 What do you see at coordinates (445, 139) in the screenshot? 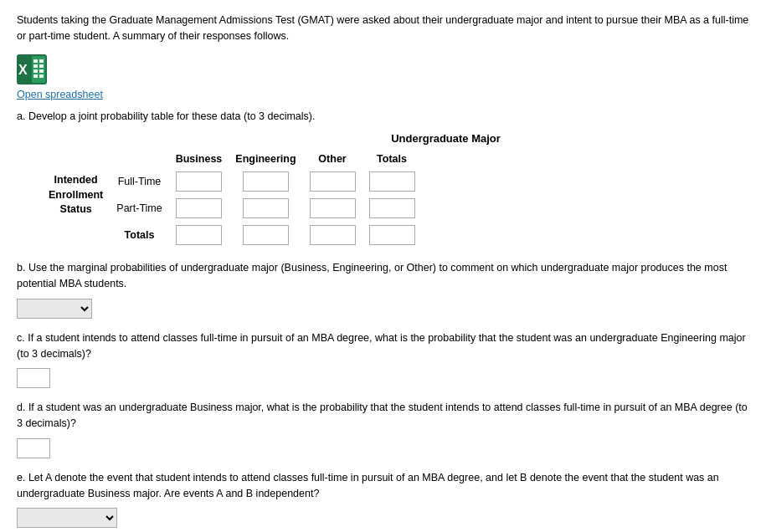
I see `table-title: Undergraduate Major` at bounding box center [445, 139].